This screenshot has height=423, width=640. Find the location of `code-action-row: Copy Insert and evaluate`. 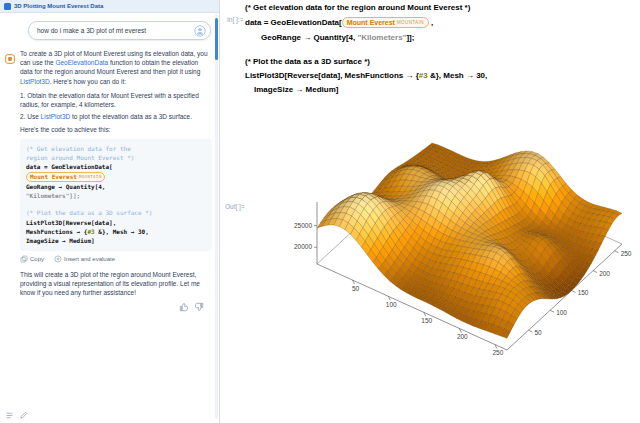

code-action-row: Copy Insert and evaluate is located at coordinates (116, 259).